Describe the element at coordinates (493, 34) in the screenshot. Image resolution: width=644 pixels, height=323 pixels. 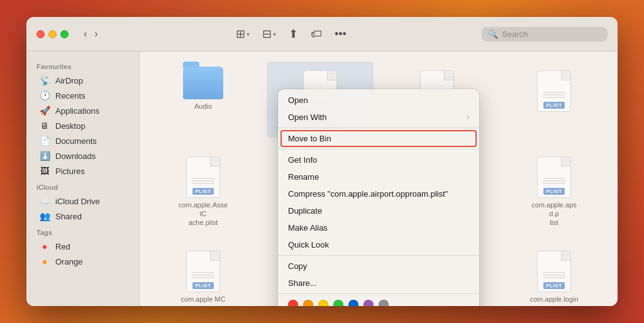
I see `search-icon: 🔍` at that location.